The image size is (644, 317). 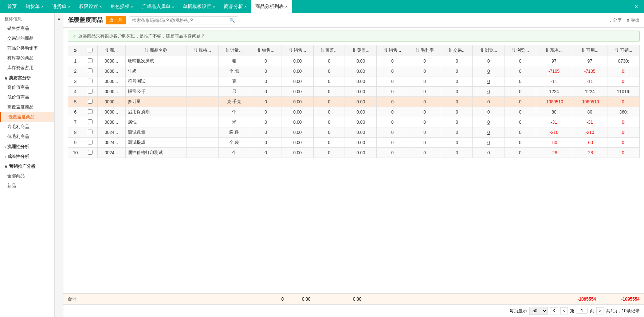 What do you see at coordinates (27, 146) in the screenshot?
I see `sidebar-group-circulation: › 流通性分析` at bounding box center [27, 146].